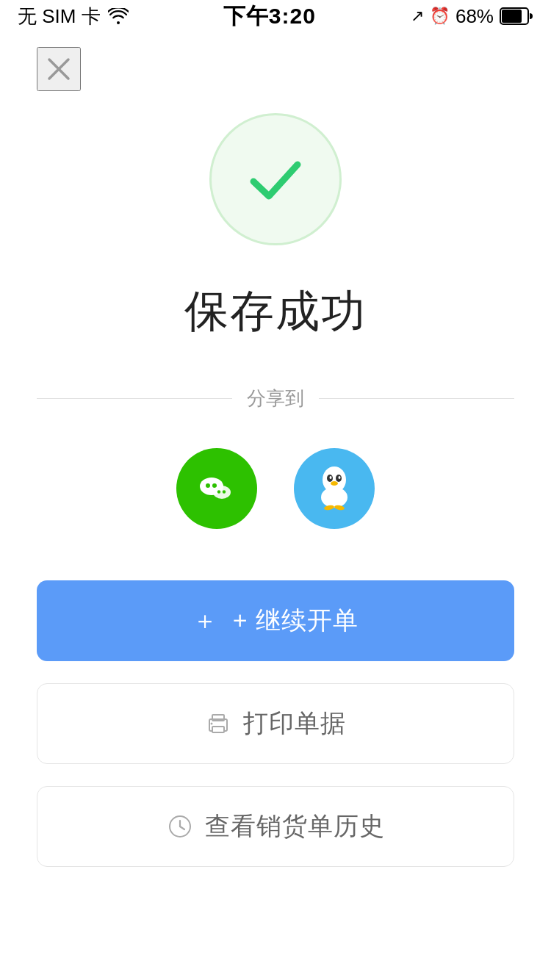 The height and width of the screenshot is (980, 551). What do you see at coordinates (206, 621) in the screenshot?
I see `continue-icon: ＋` at bounding box center [206, 621].